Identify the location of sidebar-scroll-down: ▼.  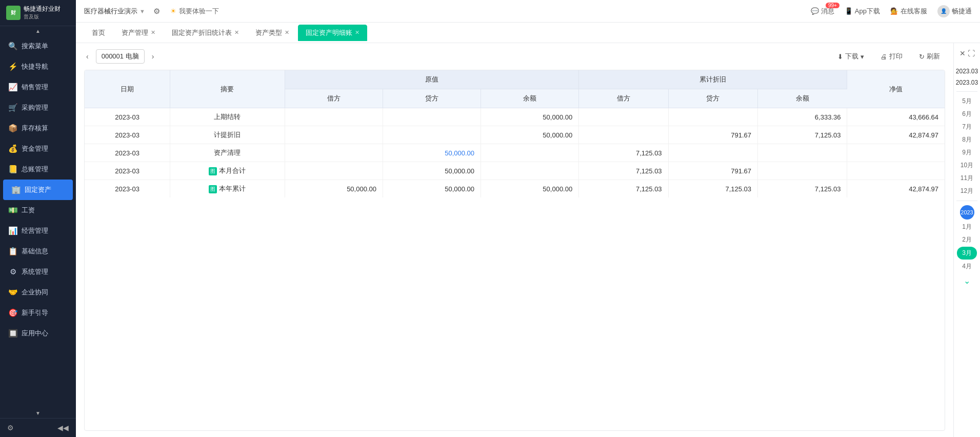
(38, 413).